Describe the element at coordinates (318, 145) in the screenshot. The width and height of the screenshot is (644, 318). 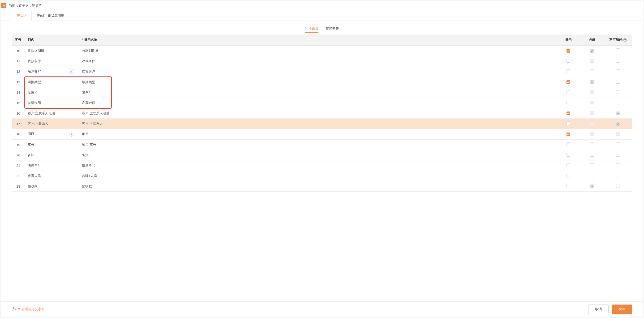
I see `cell-display-name: 项目.车号` at that location.